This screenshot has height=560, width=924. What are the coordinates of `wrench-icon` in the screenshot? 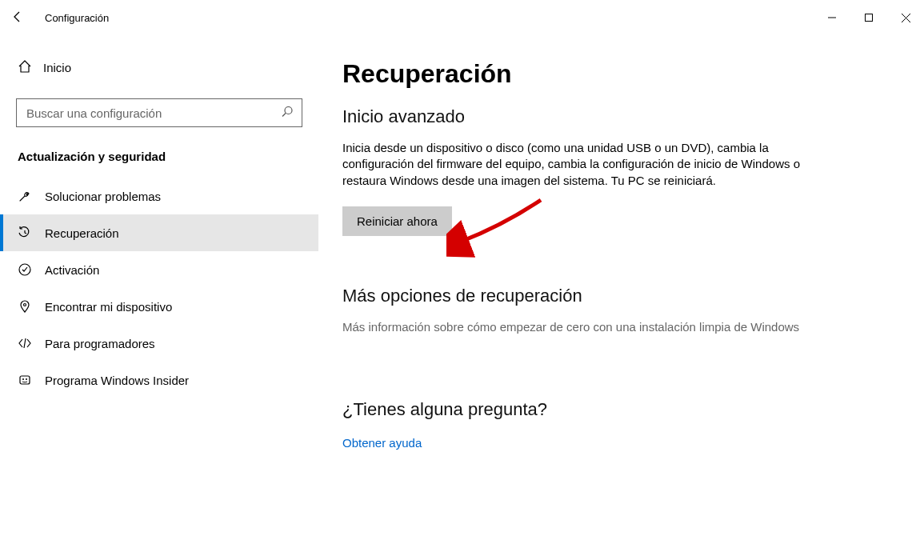 It's located at (25, 196).